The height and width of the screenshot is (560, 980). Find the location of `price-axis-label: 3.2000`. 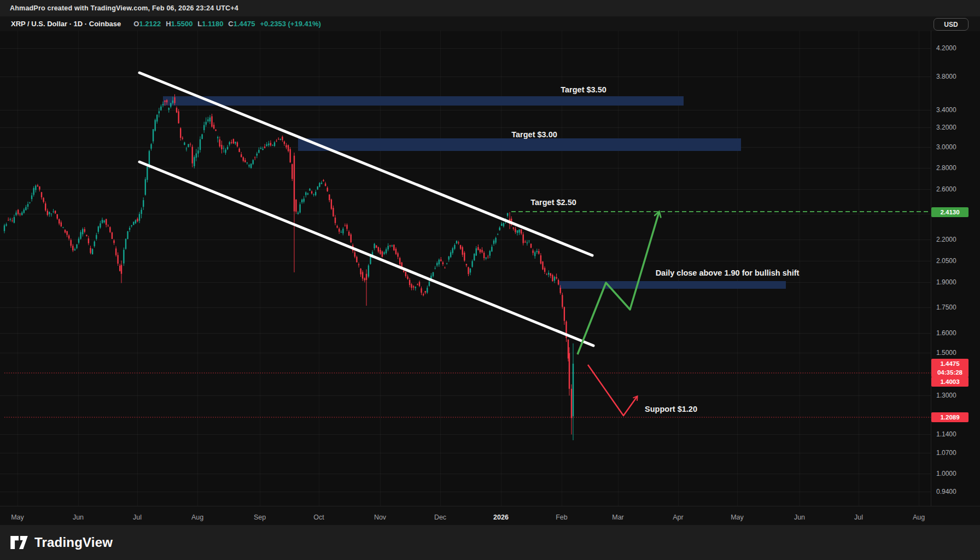

price-axis-label: 3.2000 is located at coordinates (946, 127).